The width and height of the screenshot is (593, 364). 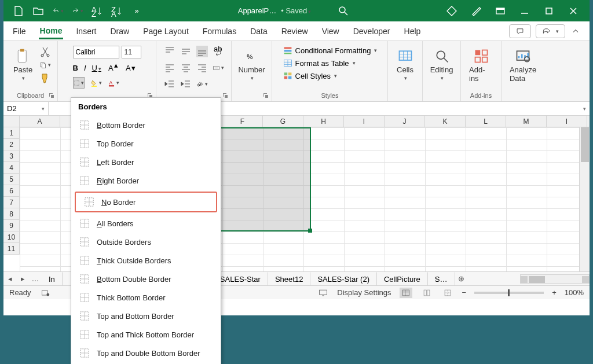 I want to click on copy-icon, so click(x=45, y=65).